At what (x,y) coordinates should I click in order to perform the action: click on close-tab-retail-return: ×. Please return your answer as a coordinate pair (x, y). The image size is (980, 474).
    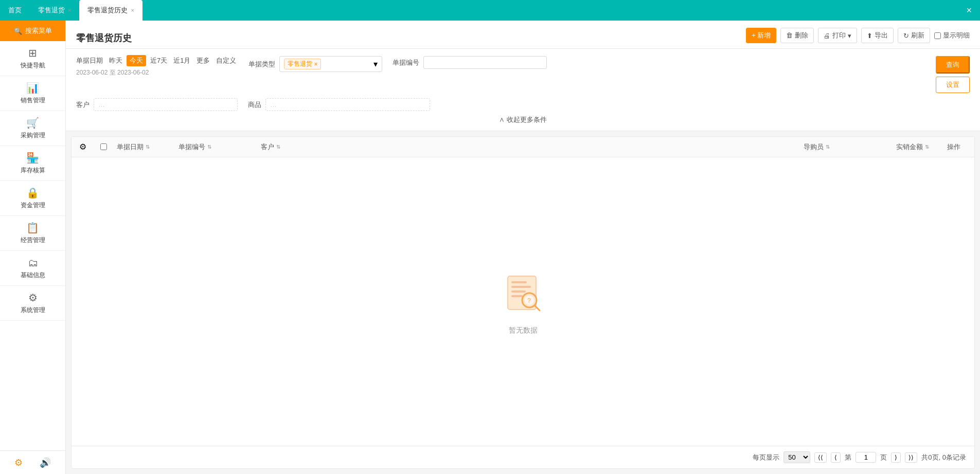
    Looking at the image, I should click on (69, 10).